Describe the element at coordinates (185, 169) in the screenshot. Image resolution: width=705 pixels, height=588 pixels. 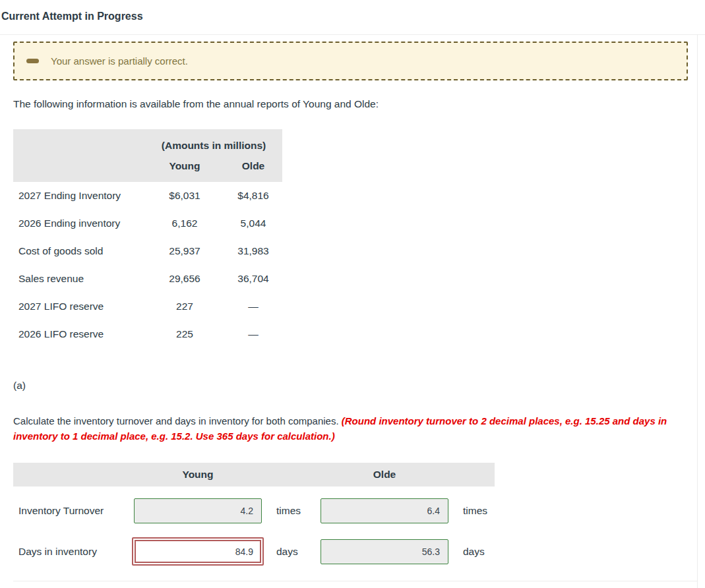
I see `info-table-header-young: Young` at that location.